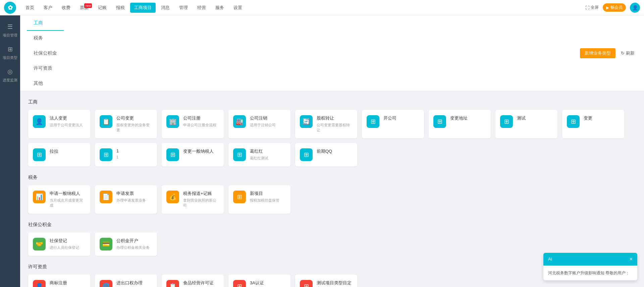 This screenshot has height=287, width=644. What do you see at coordinates (173, 197) in the screenshot?
I see `card-icon: 💰` at bounding box center [173, 197].